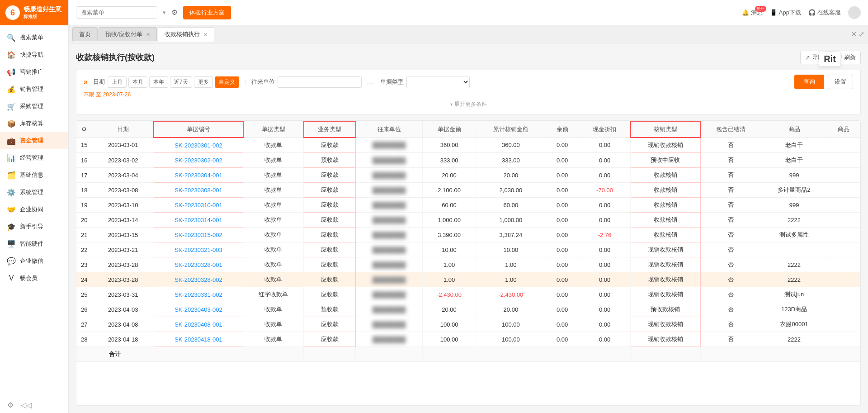  I want to click on tab-prepay-close: ✕, so click(148, 34).